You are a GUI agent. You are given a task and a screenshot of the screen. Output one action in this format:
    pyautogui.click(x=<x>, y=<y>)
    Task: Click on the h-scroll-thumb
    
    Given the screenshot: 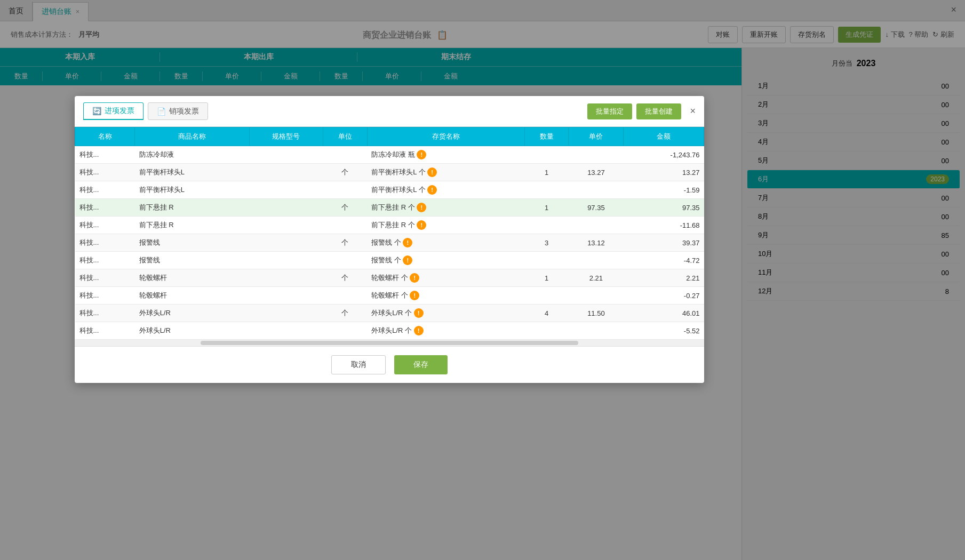 What is the action you would take?
    pyautogui.click(x=389, y=343)
    